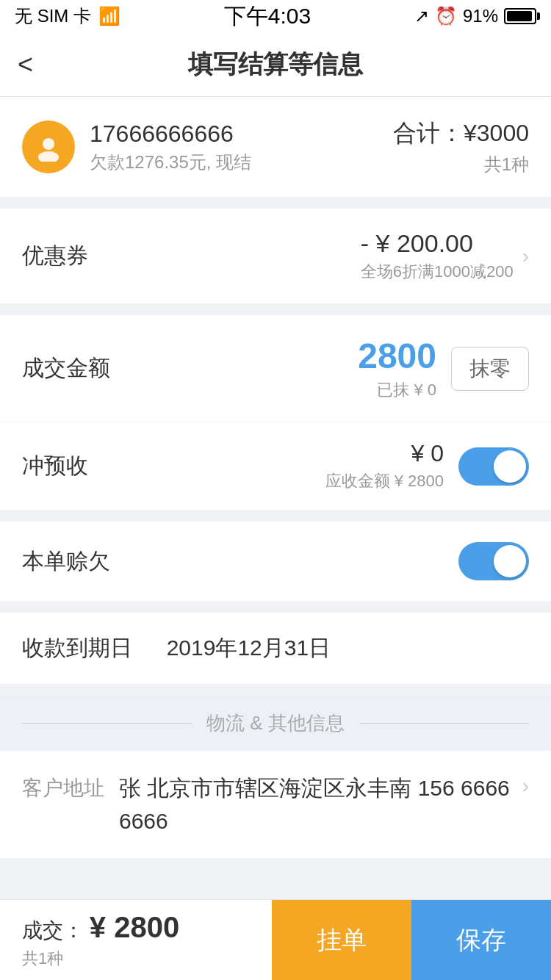 The image size is (551, 980). I want to click on transaction-right: 2800 已抹 ¥ 0 抹零, so click(444, 369).